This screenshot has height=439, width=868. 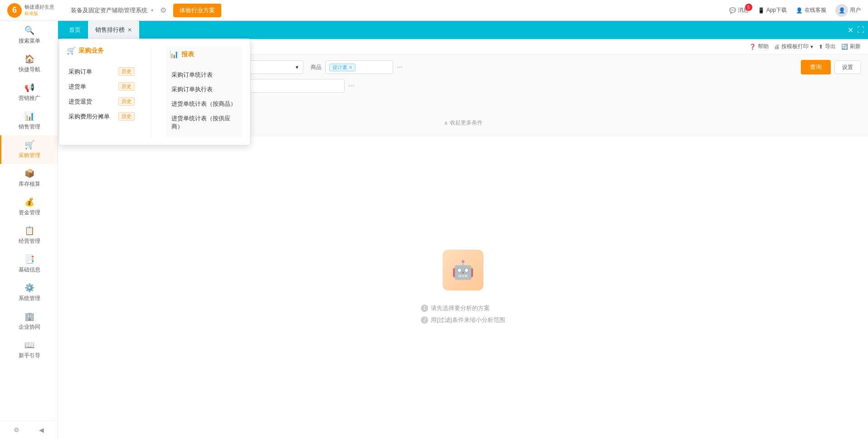 What do you see at coordinates (75, 30) in the screenshot?
I see `tab-home: 首页` at bounding box center [75, 30].